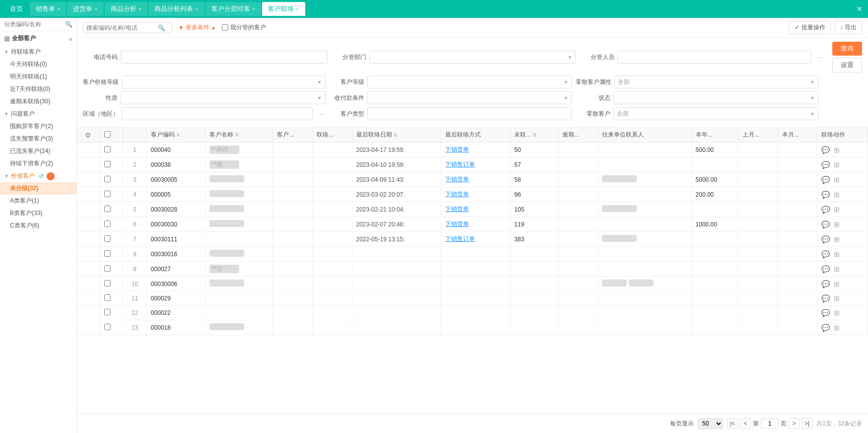 Image resolution: width=868 pixels, height=433 pixels. I want to click on reset-button: 设置, so click(847, 65).